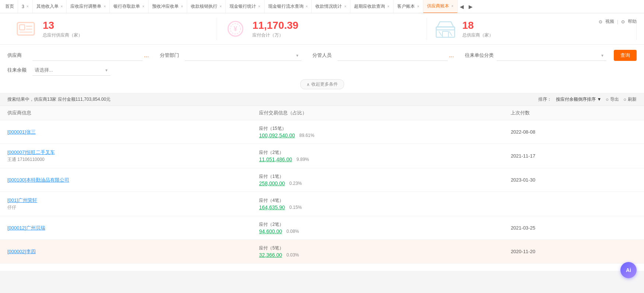 The height and width of the screenshot is (293, 644). What do you see at coordinates (112, 29) in the screenshot?
I see `stat-payable-suppliers: 13 总应付供应商（家）` at bounding box center [112, 29].